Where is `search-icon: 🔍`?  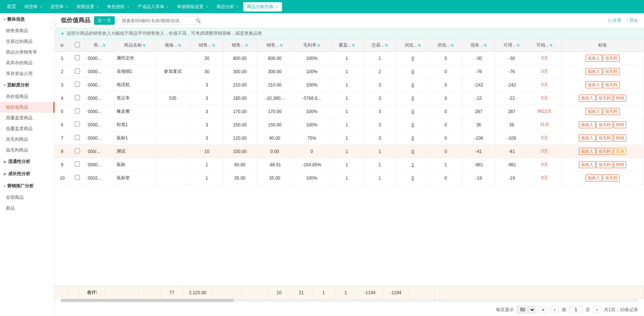
search-icon: 🔍 is located at coordinates (198, 21).